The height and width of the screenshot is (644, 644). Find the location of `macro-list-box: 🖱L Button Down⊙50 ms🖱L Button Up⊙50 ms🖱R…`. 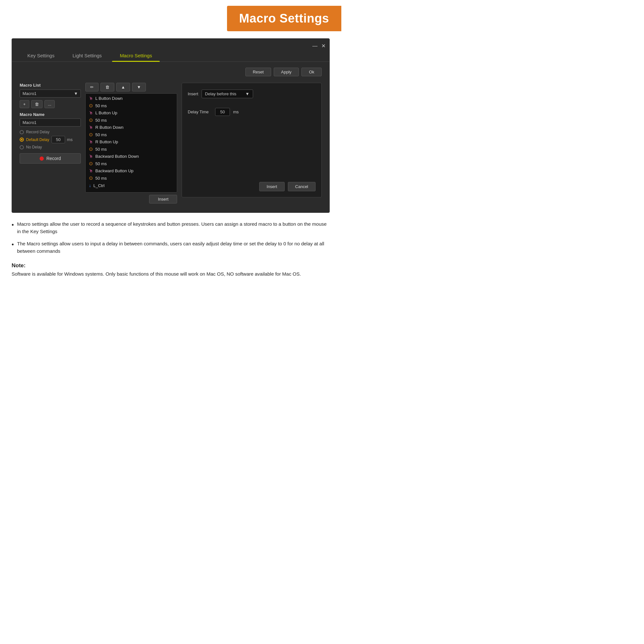

macro-list-box: 🖱L Button Down⊙50 ms🖱L Button Up⊙50 ms🖱R… is located at coordinates (131, 143).